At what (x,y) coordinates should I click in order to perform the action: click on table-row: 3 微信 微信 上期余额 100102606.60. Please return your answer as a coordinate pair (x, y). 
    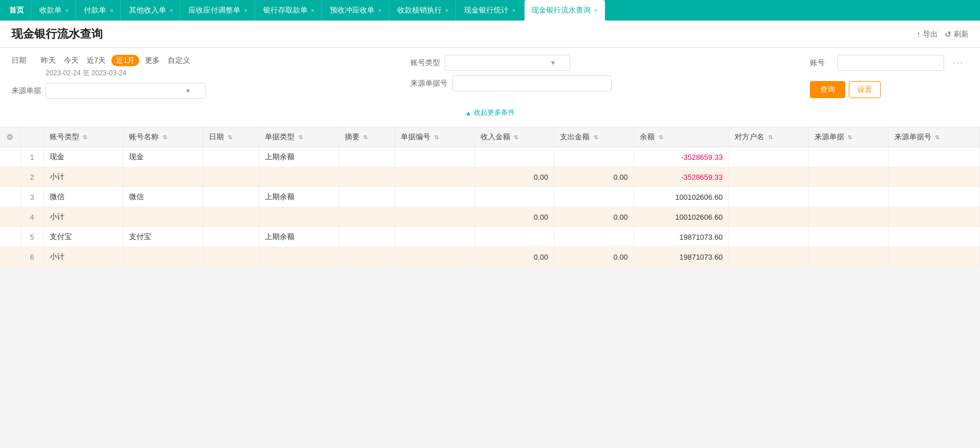
    Looking at the image, I should click on (490, 197).